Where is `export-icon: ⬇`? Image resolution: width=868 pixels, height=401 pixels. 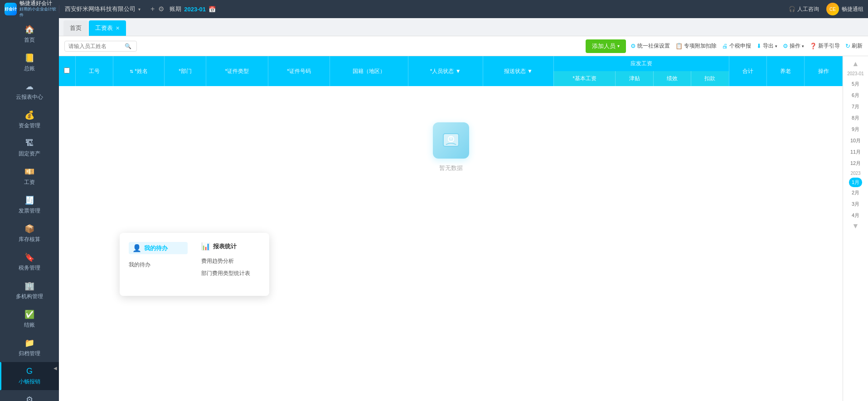 export-icon: ⬇ is located at coordinates (759, 46).